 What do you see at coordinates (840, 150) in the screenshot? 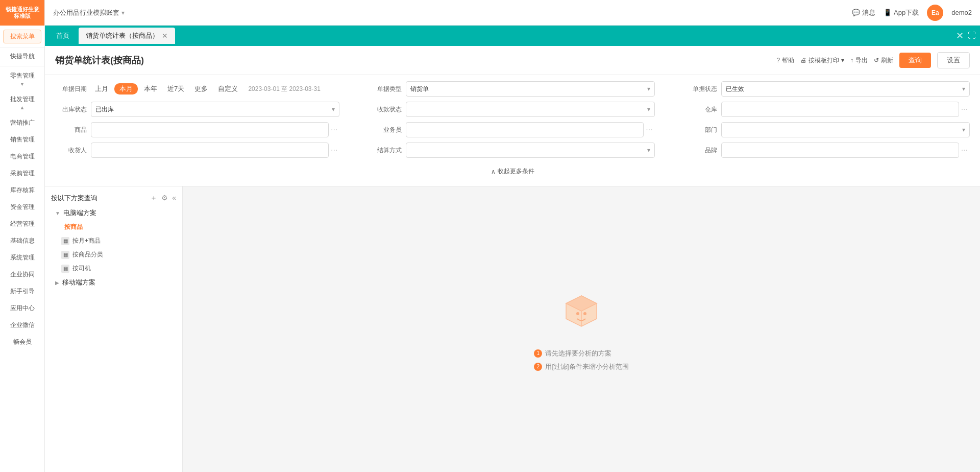
I see `brand-select` at bounding box center [840, 150].